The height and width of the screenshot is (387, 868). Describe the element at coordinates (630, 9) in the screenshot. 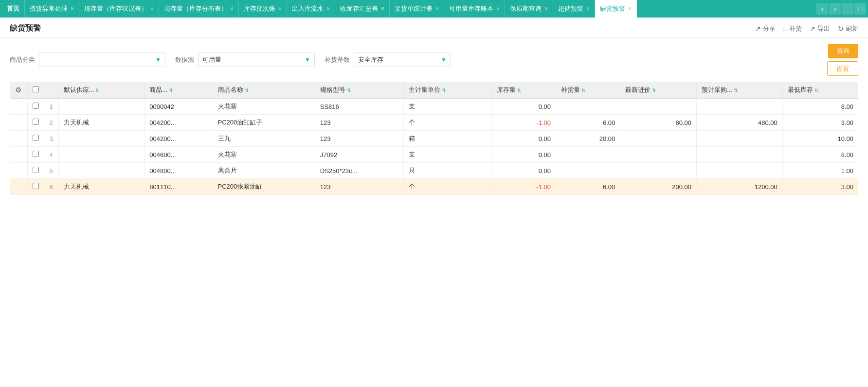

I see `close-shortage-tab: ×` at that location.